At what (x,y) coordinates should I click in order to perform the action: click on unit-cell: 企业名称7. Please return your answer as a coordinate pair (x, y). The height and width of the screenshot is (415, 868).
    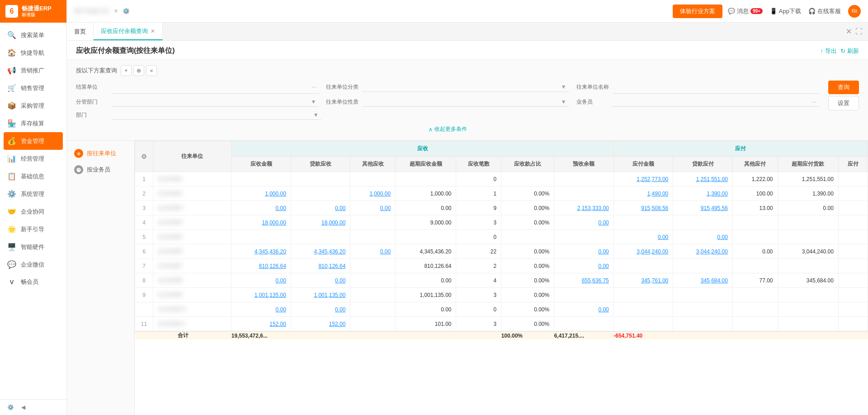
    Looking at the image, I should click on (193, 266).